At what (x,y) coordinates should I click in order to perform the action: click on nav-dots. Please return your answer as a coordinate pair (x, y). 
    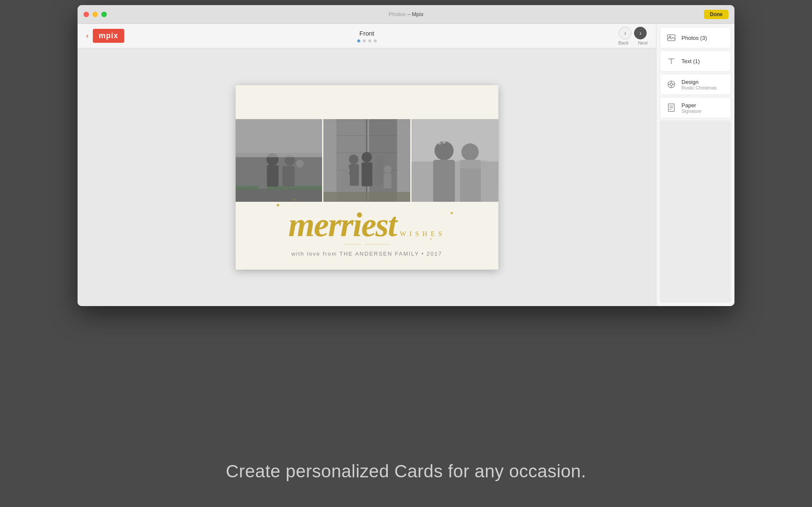
    Looking at the image, I should click on (367, 41).